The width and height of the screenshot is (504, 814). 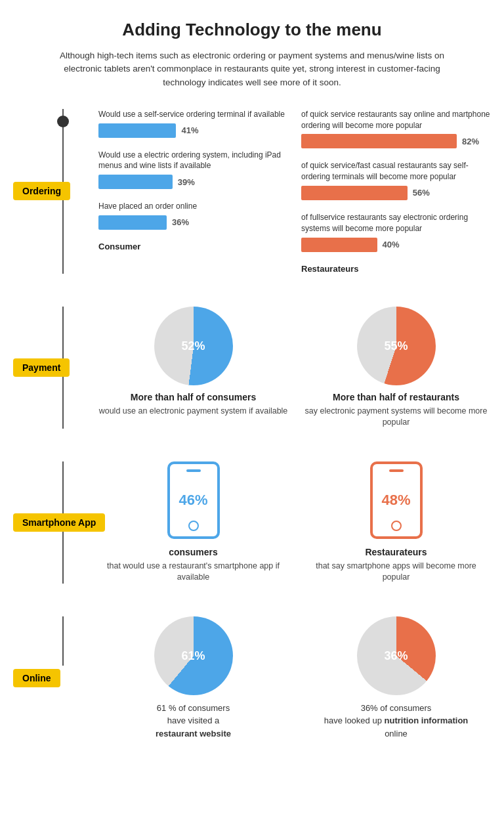 What do you see at coordinates (194, 656) in the screenshot?
I see `online-consumer-pie: 61%` at bounding box center [194, 656].